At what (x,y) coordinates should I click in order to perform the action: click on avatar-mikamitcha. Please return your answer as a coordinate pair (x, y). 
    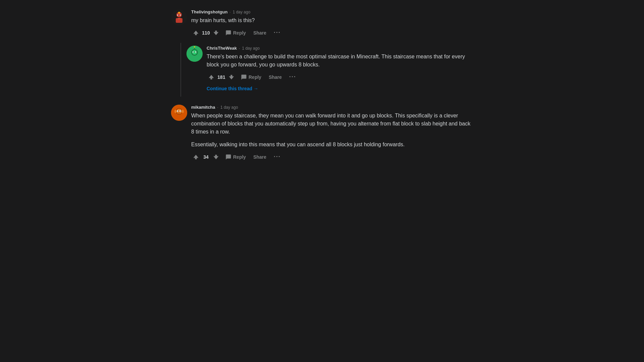
    Looking at the image, I should click on (179, 113).